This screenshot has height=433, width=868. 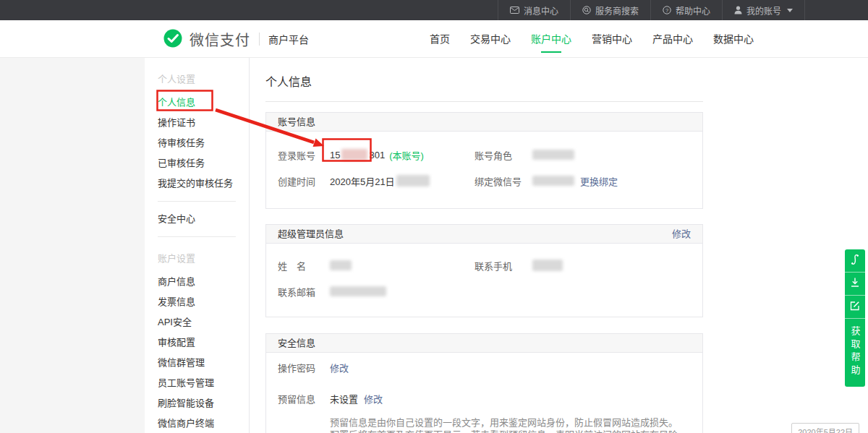 I want to click on topbar-menu: 消息中心 服务商搜索 ? 帮助中心 我的账号, so click(x=651, y=10).